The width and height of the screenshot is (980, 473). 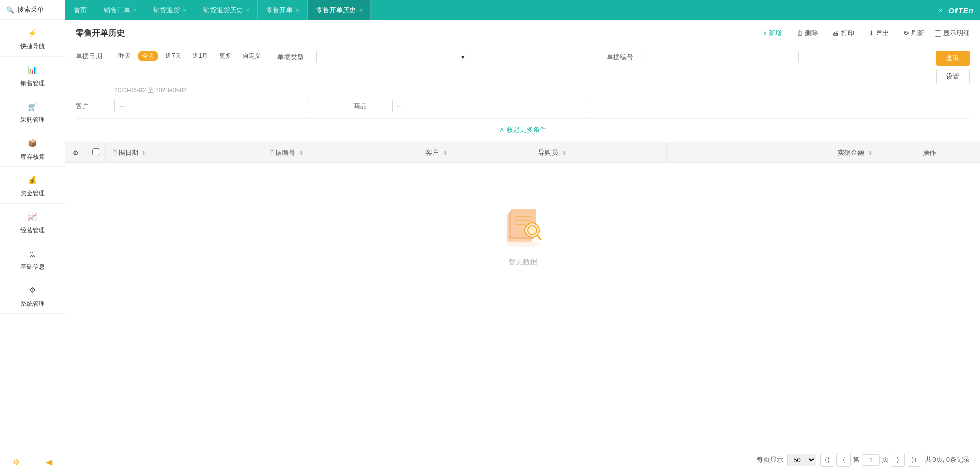 I want to click on th-amount: 实销金额 ⇅, so click(x=794, y=153).